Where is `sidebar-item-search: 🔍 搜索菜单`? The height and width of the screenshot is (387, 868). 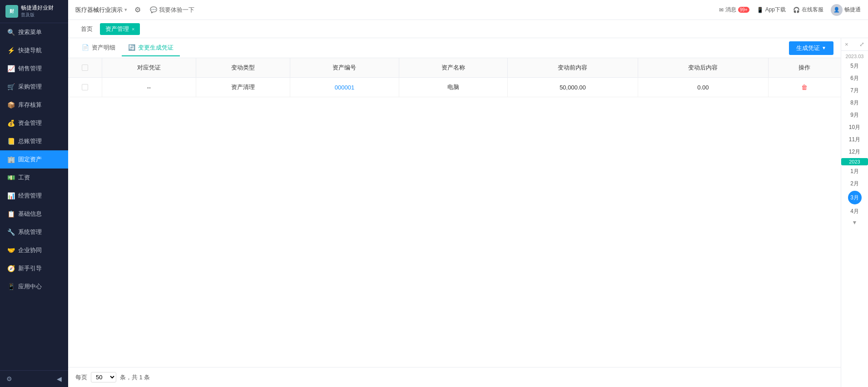 sidebar-item-search: 🔍 搜索菜单 is located at coordinates (34, 32).